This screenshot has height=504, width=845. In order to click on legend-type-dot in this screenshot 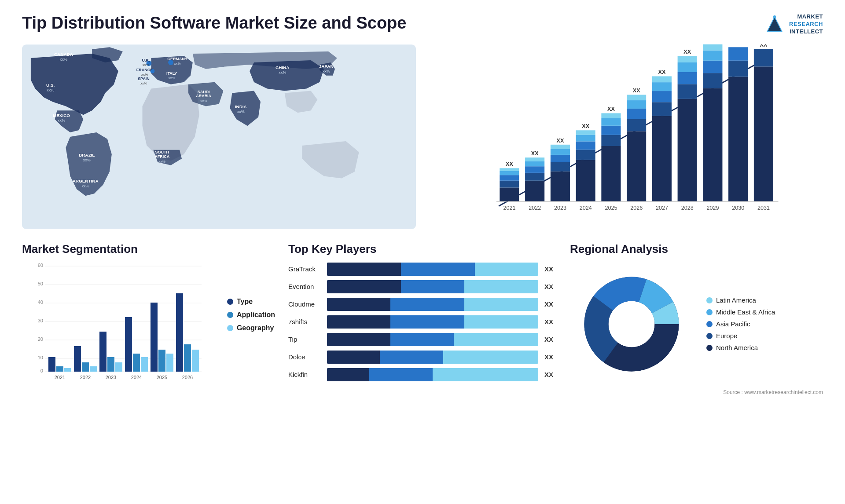, I will do `click(230, 302)`.